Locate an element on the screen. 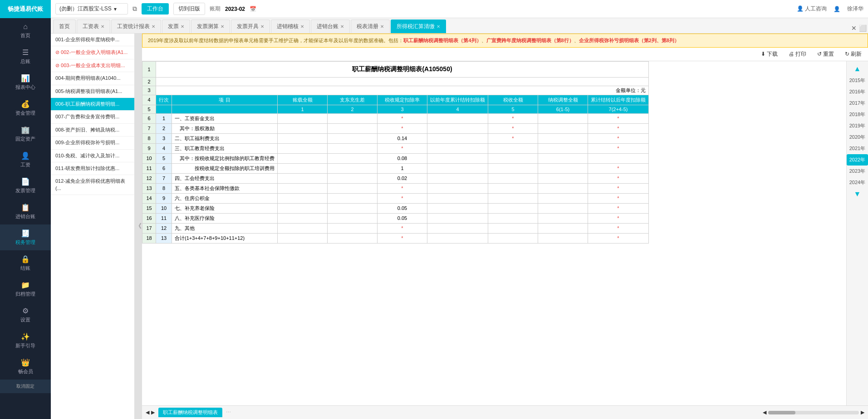  sidebar-item-asset-mgmt: 💰 资金管理 is located at coordinates (25, 108).